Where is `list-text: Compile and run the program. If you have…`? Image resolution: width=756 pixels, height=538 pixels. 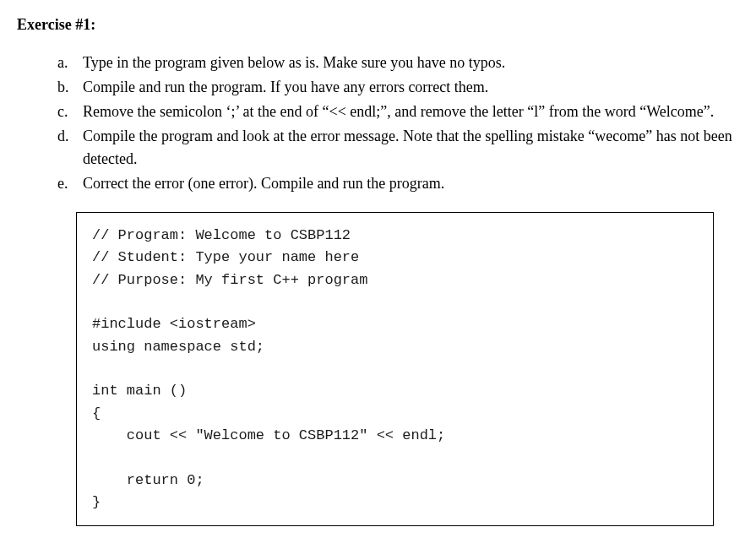 list-text: Compile and run the program. If you have… is located at coordinates (411, 88).